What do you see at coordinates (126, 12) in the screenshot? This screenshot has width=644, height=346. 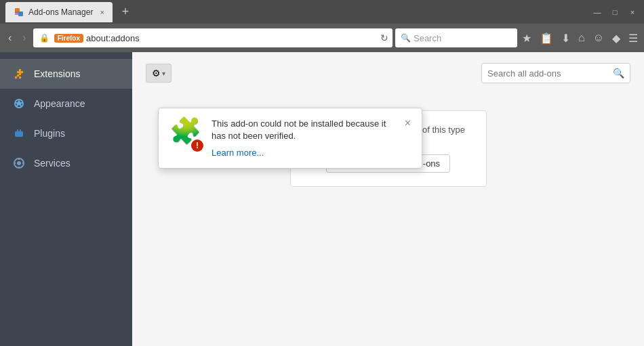 I see `new-tab-button: +` at bounding box center [126, 12].